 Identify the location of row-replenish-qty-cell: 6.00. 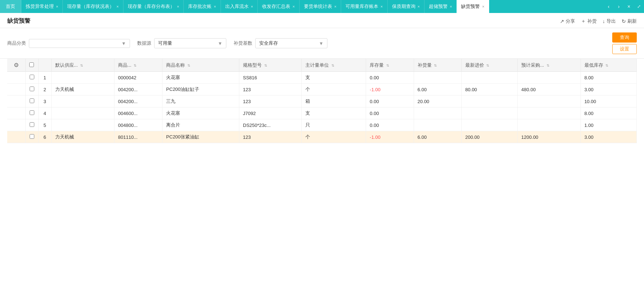
(438, 137).